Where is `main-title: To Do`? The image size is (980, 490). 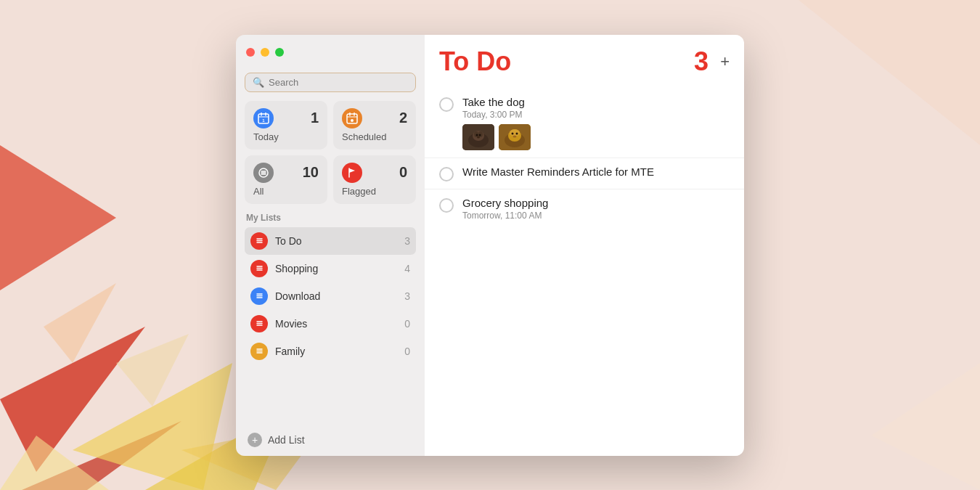
main-title: To Do is located at coordinates (475, 62).